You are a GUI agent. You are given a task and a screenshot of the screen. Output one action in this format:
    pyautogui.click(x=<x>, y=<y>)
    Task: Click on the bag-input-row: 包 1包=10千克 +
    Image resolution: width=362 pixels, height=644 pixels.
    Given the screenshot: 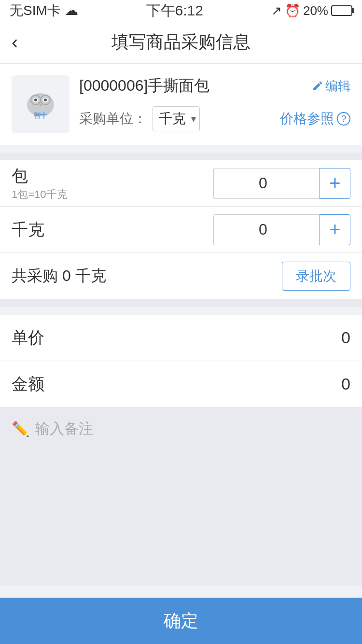 What is the action you would take?
    pyautogui.click(x=181, y=183)
    